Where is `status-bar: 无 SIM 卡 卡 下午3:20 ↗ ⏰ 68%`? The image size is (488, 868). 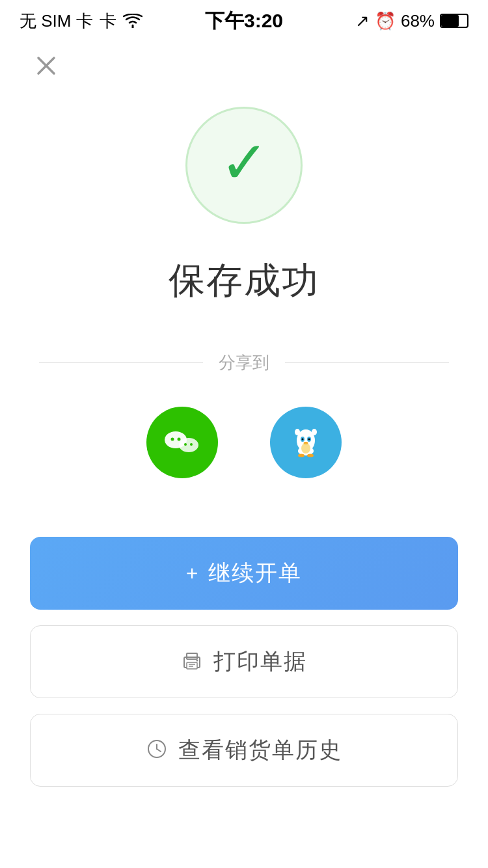 status-bar: 无 SIM 卡 卡 下午3:20 ↗ ⏰ 68% is located at coordinates (244, 21).